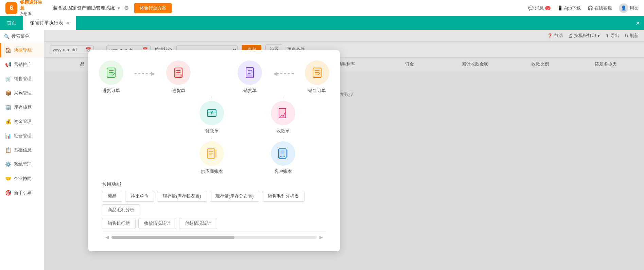  What do you see at coordinates (283, 196) in the screenshot?
I see `func-btn-sales-gross: 销售毛利分析表` at bounding box center [283, 196].